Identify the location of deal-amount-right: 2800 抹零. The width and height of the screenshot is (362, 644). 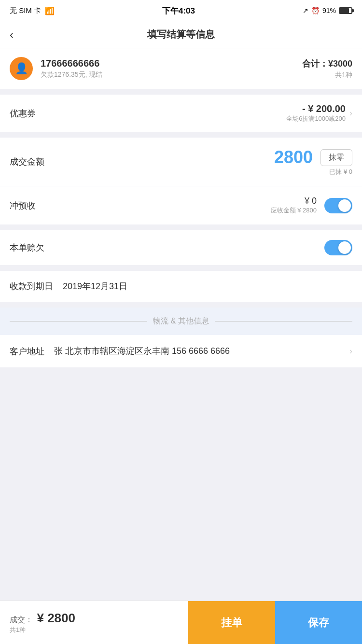
(313, 157).